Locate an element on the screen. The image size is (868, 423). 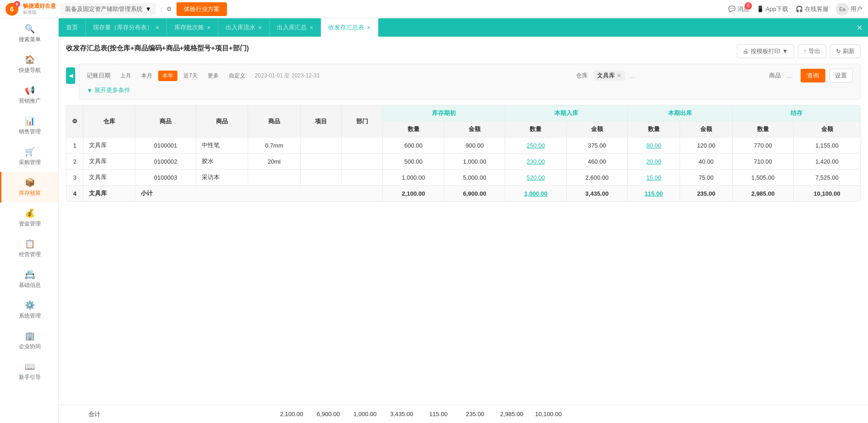
row-out-qty: 80.00 is located at coordinates (654, 146).